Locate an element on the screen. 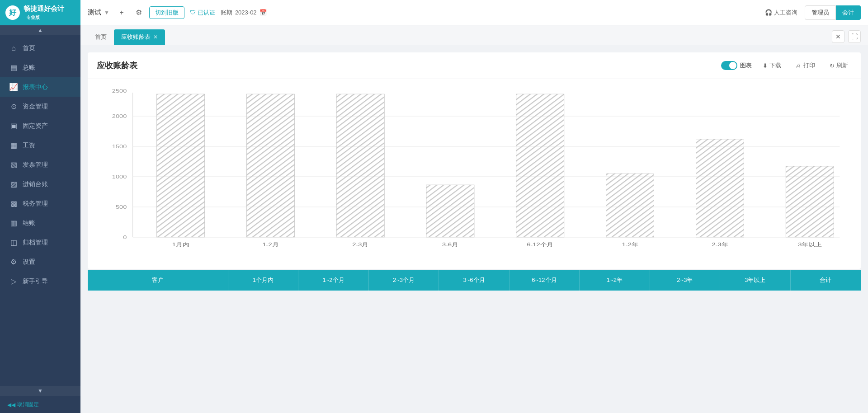 The width and height of the screenshot is (868, 413). svg-text: 3年以上 is located at coordinates (810, 245).